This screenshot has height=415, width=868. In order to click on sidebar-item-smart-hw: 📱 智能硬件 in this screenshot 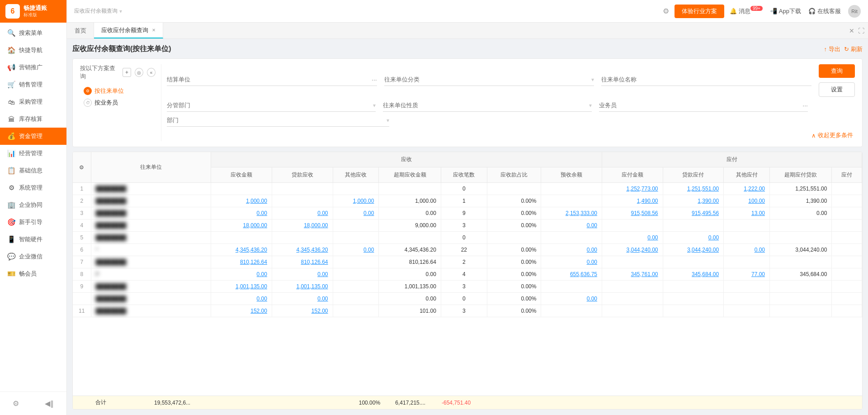, I will do `click(33, 239)`.